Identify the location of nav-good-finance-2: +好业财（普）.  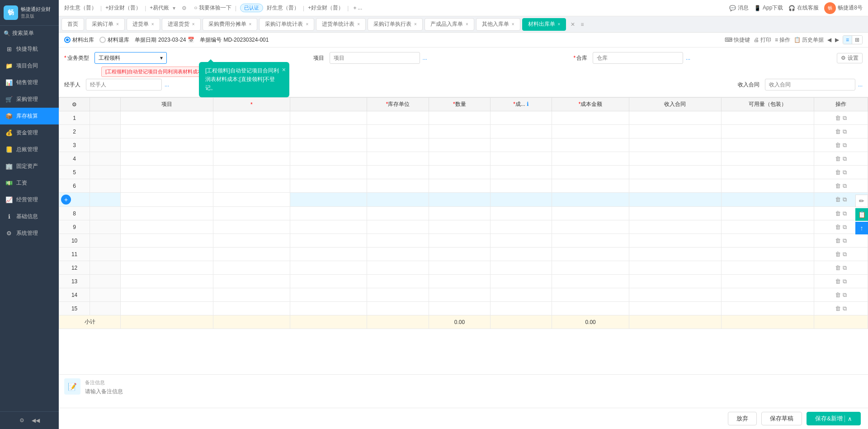
(326, 8).